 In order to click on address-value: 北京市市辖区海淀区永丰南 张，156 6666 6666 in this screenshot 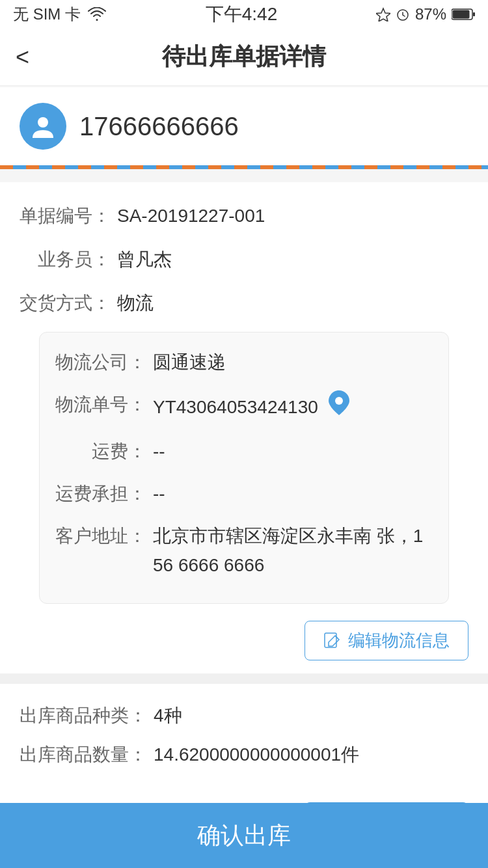, I will do `click(293, 551)`.